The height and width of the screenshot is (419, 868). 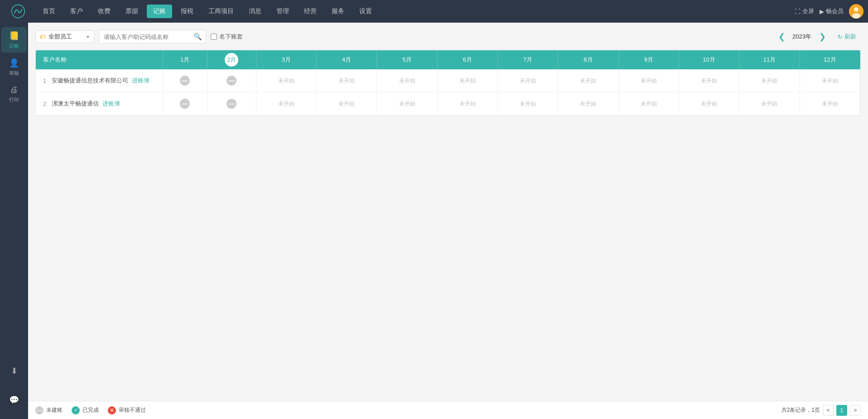 What do you see at coordinates (14, 94) in the screenshot?
I see `sidebar-item-print: 🖨 打印` at bounding box center [14, 94].